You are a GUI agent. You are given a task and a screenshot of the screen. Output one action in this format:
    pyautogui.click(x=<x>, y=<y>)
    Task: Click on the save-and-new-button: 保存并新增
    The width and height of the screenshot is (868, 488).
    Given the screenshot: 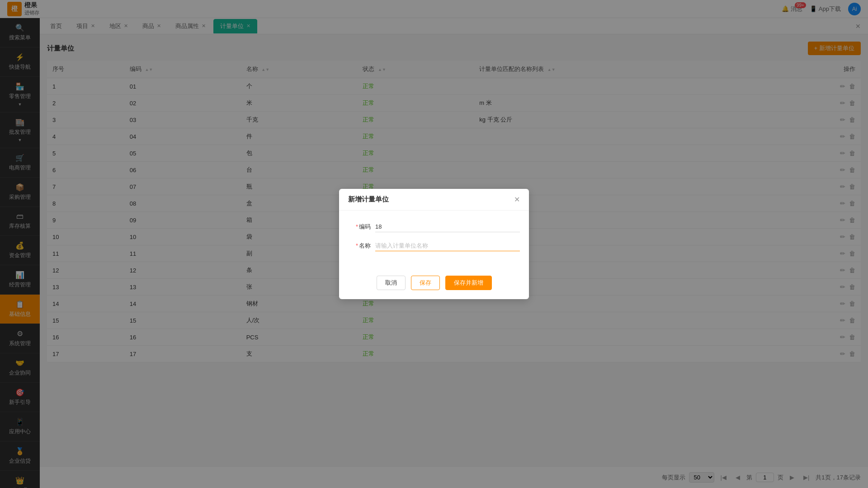 What is the action you would take?
    pyautogui.click(x=468, y=283)
    